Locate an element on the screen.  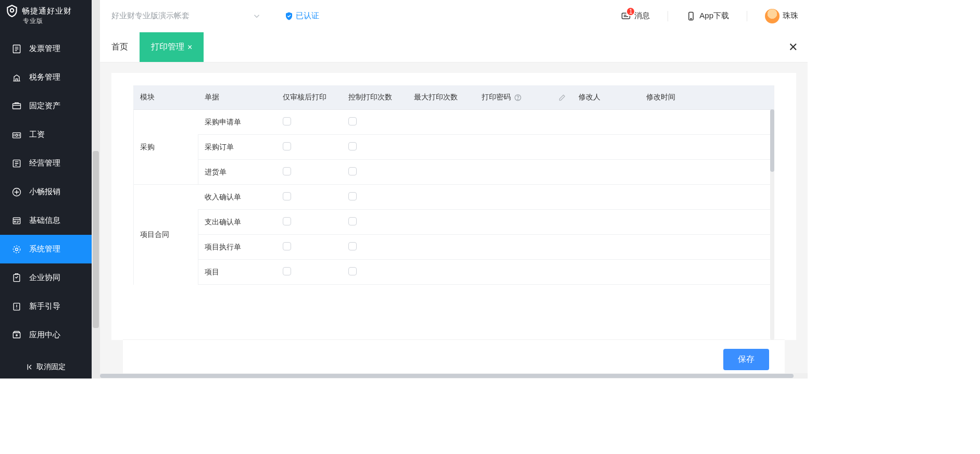
app-download-button: App下载 is located at coordinates (707, 16).